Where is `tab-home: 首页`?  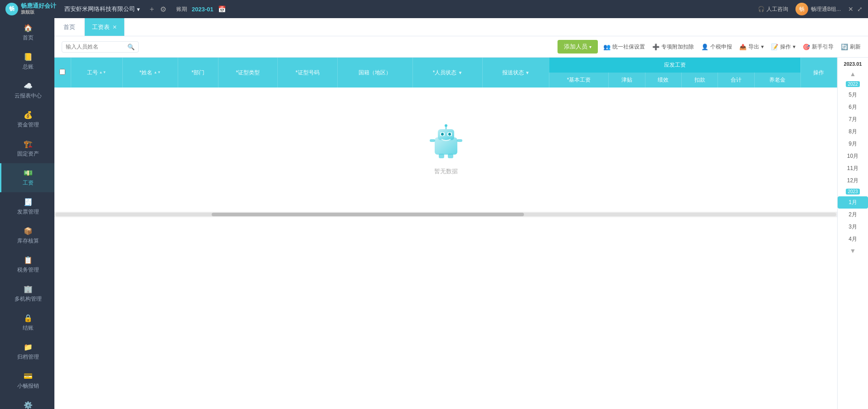 tab-home: 首页 is located at coordinates (70, 27).